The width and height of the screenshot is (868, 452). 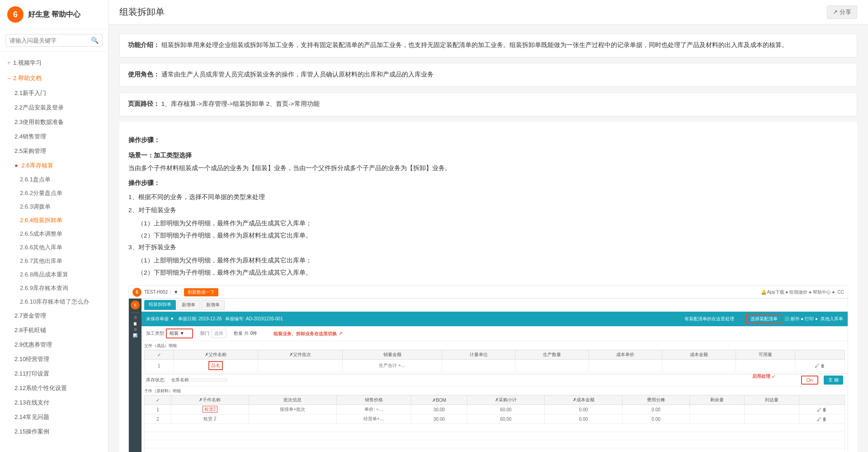 I want to click on mock-col-avail: 可用量, so click(x=765, y=355).